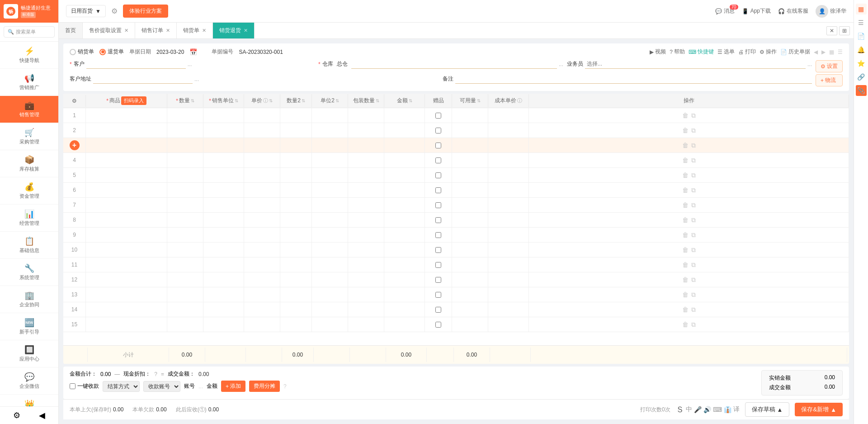  I want to click on speaker-icon: 🔊, so click(707, 410).